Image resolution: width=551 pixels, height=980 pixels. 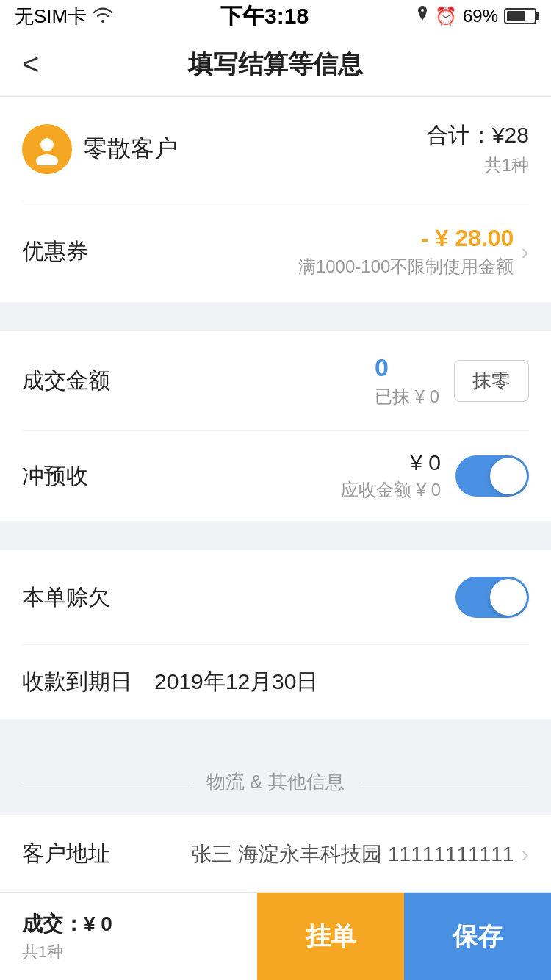 I want to click on amount-sub: 已抹 ¥ 0, so click(x=407, y=397).